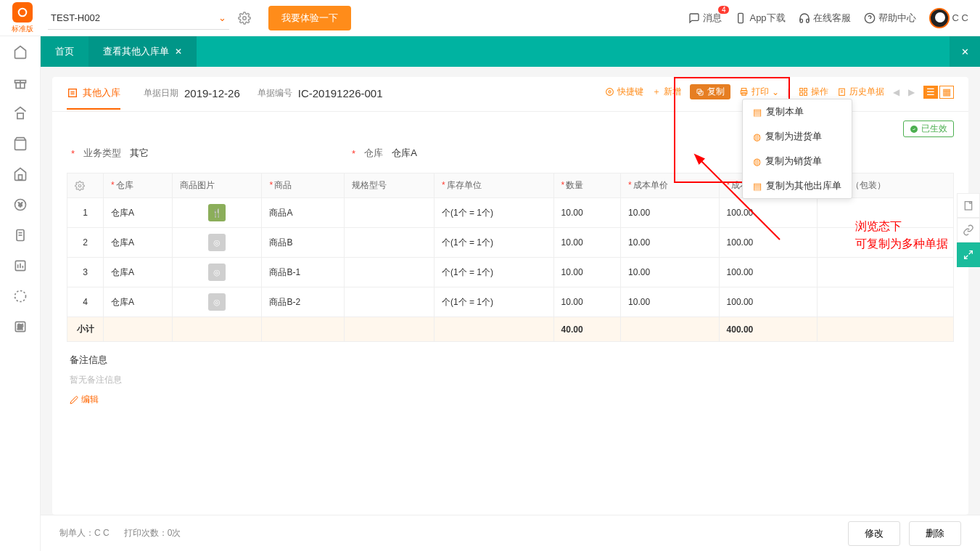  I want to click on required-marker: *, so click(73, 154).